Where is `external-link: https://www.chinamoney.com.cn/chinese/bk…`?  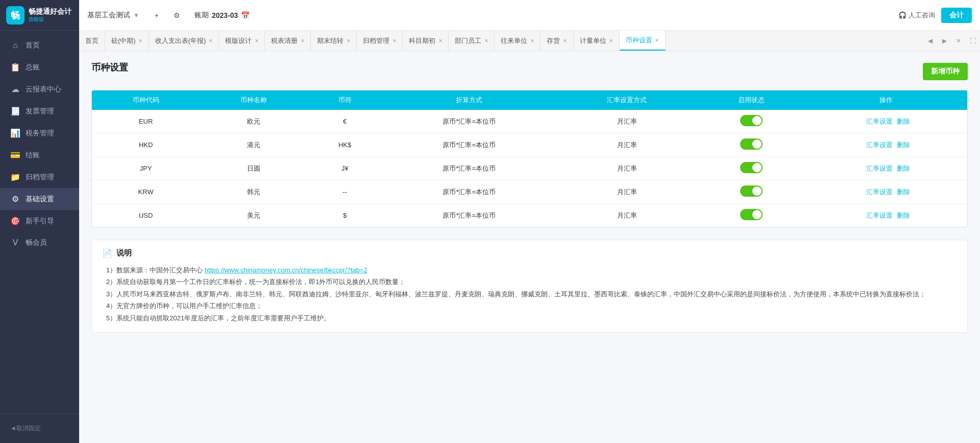 external-link: https://www.chinamoney.com.cn/chinese/bk… is located at coordinates (286, 270).